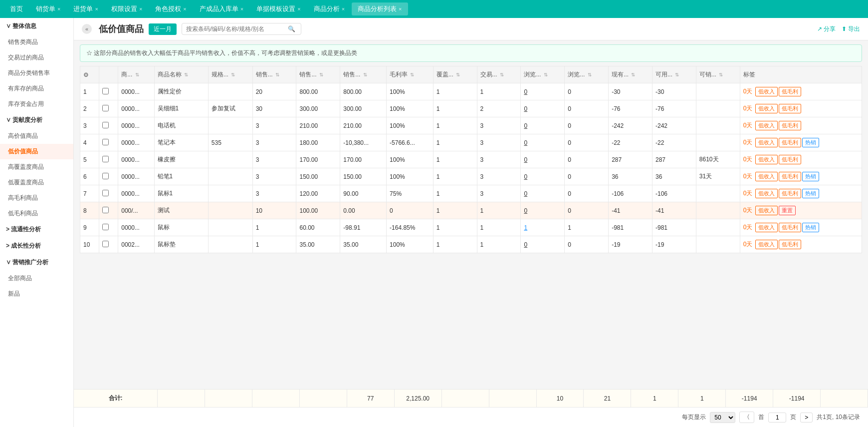  Describe the element at coordinates (363, 92) in the screenshot. I see `cell-0-7: 800.00` at that location.